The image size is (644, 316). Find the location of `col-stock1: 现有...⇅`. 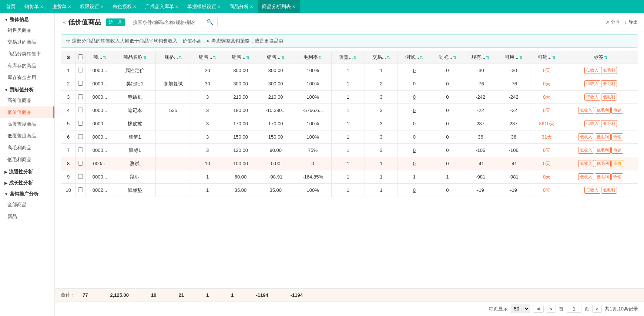

col-stock1: 现有...⇅ is located at coordinates (480, 58).